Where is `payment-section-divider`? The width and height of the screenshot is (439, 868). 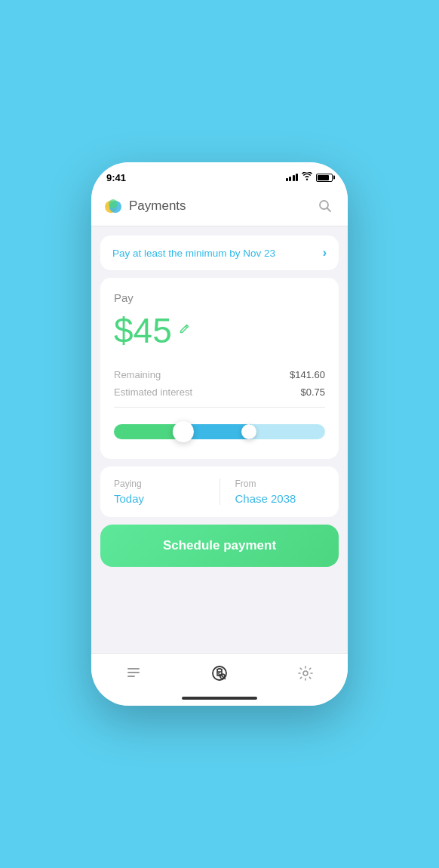 payment-section-divider is located at coordinates (220, 492).